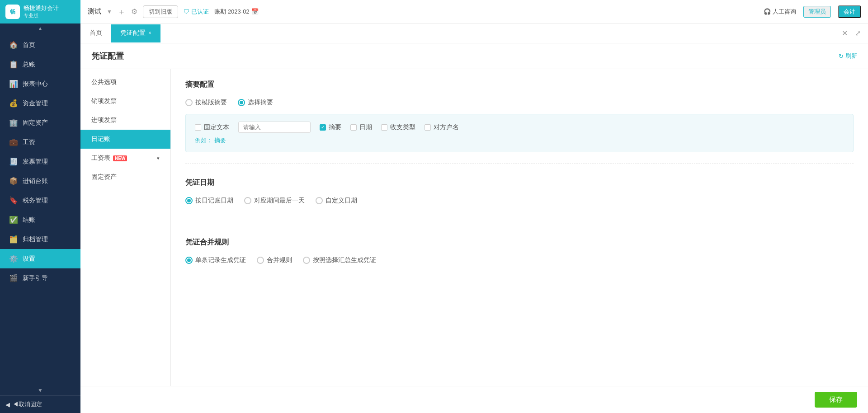  I want to click on sidebar-item-label: 首页, so click(29, 45).